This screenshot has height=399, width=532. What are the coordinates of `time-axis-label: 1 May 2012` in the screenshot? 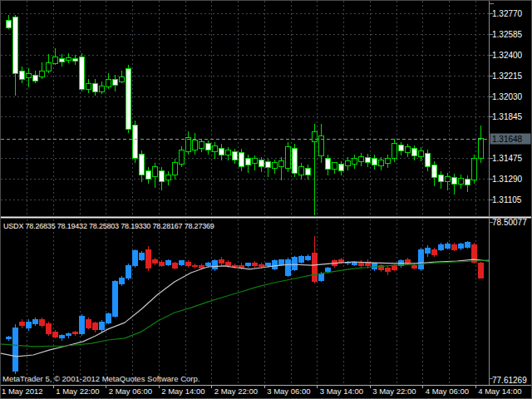 It's located at (22, 391).